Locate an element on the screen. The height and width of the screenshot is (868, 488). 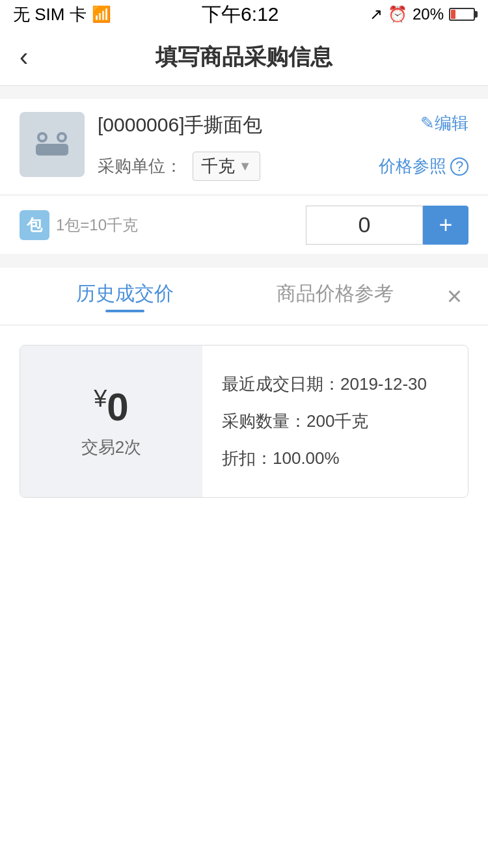
price-reference-button: 价格参照 ? is located at coordinates (424, 167).